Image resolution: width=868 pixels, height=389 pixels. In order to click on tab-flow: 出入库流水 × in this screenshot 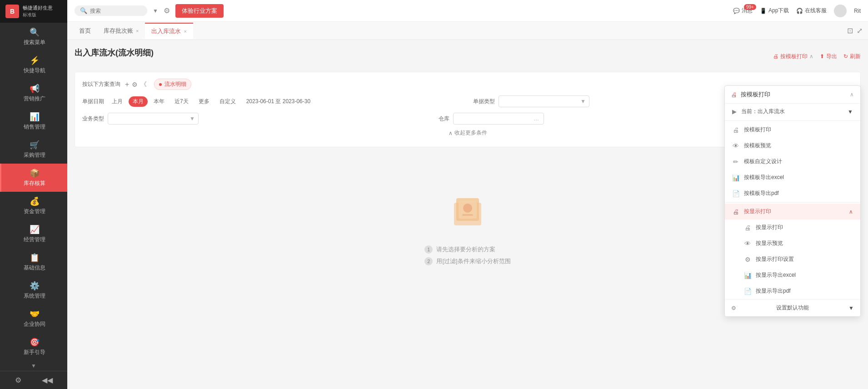, I will do `click(169, 31)`.